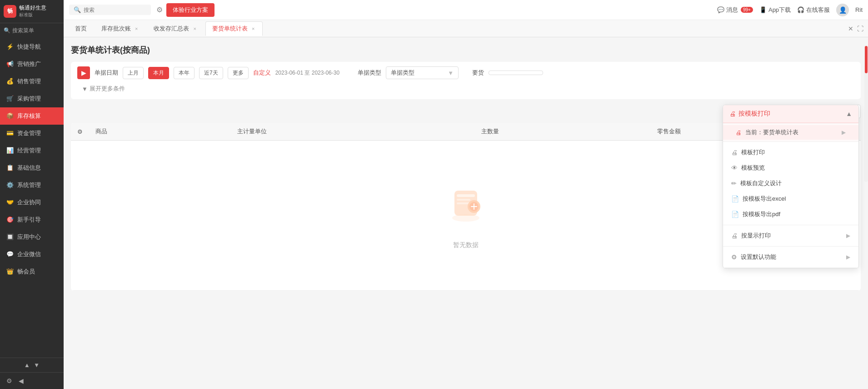 The image size is (868, 389). What do you see at coordinates (851, 29) in the screenshot?
I see `tab-close-button: ✕` at bounding box center [851, 29].